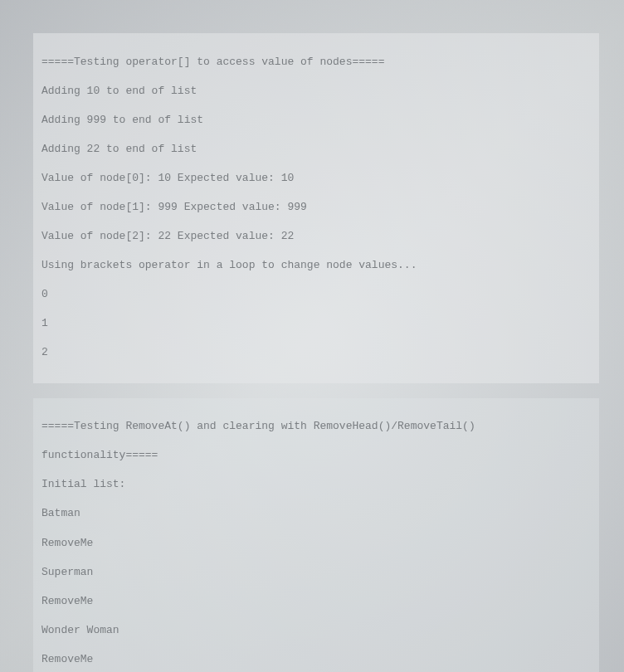 Image resolution: width=624 pixels, height=672 pixels. Describe the element at coordinates (316, 514) in the screenshot. I see `output-line: Batman` at that location.